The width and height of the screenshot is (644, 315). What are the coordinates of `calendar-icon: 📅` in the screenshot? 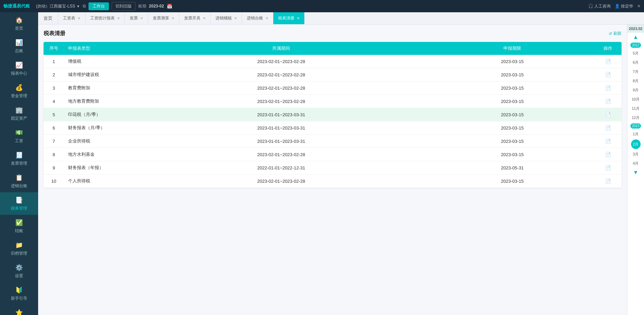 It's located at (170, 6).